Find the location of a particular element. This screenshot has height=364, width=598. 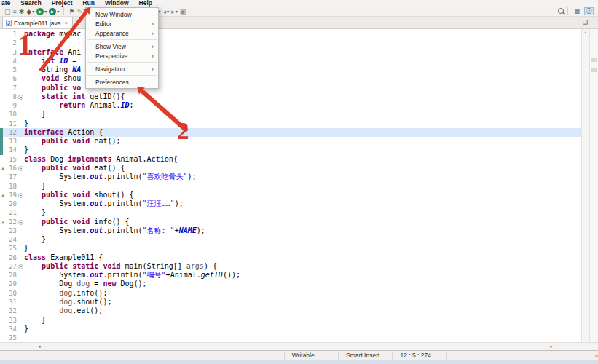

menu-item-show-view: Show View› is located at coordinates (122, 47).